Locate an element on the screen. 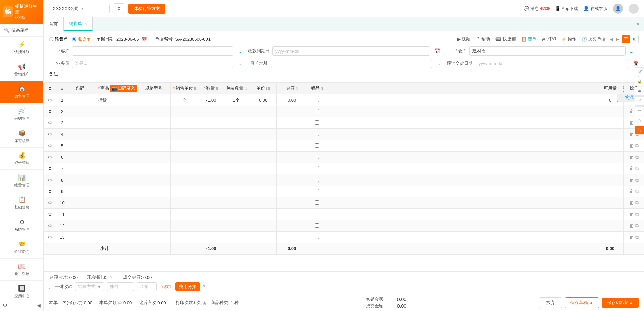 The height and width of the screenshot is (311, 644). gift-sort-icon: ⇅ is located at coordinates (322, 89).